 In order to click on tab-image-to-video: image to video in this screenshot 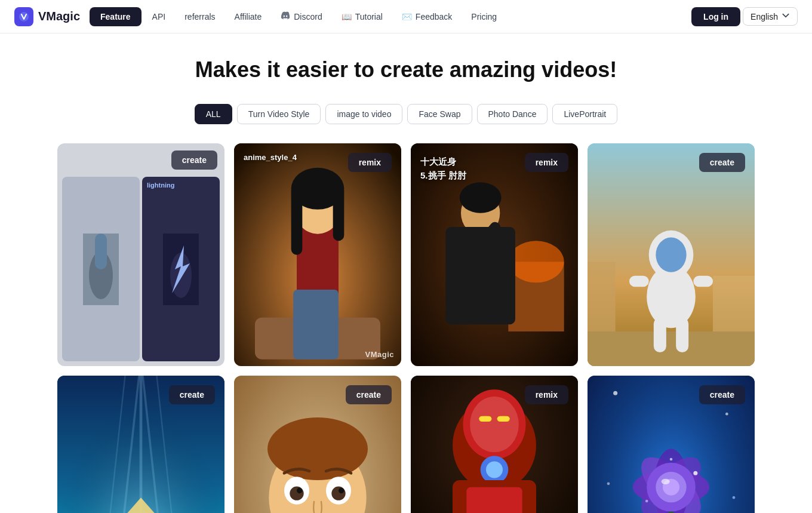, I will do `click(364, 114)`.